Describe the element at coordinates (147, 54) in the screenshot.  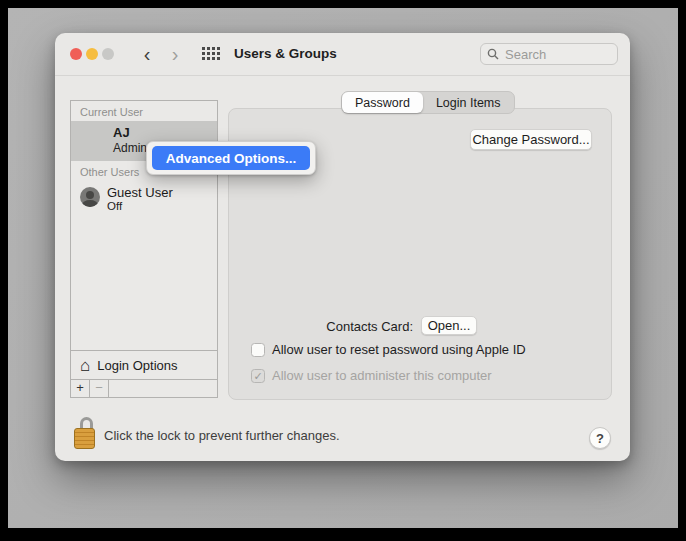
I see `back-button: ‹` at that location.